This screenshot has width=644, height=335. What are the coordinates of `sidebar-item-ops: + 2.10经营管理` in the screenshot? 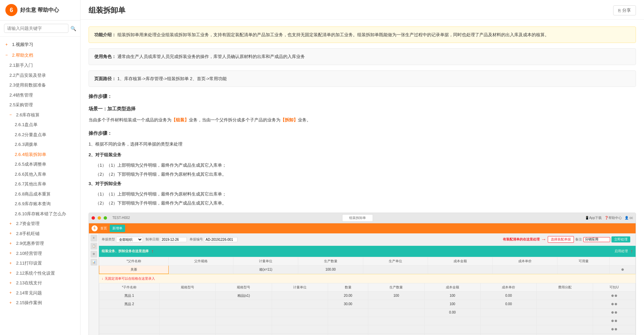 It's located at (45, 254).